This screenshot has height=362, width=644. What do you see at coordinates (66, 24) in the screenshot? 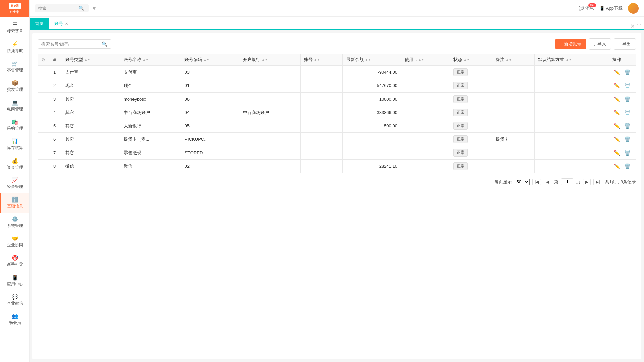
I see `account-tab-close: ✕` at bounding box center [66, 24].